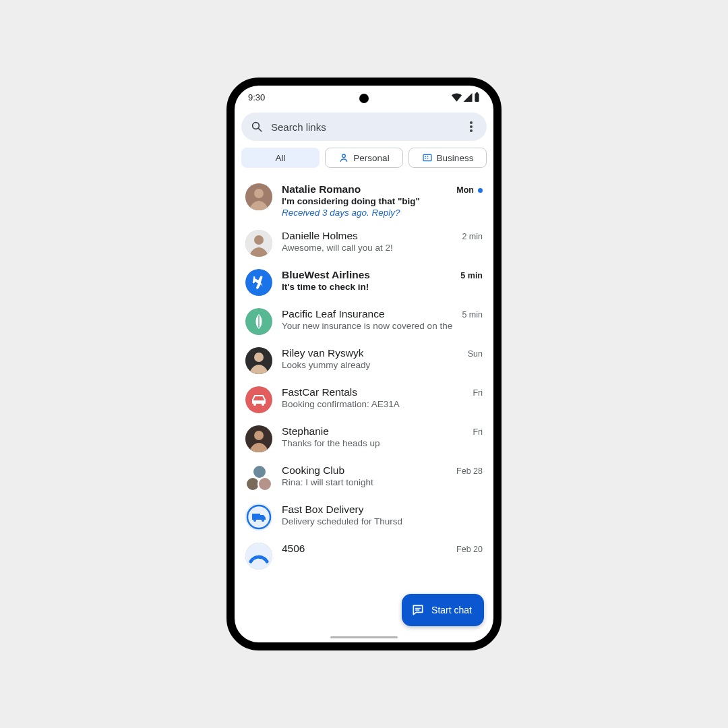 This screenshot has width=728, height=728. I want to click on conversation-name: FastCar Rentals, so click(320, 392).